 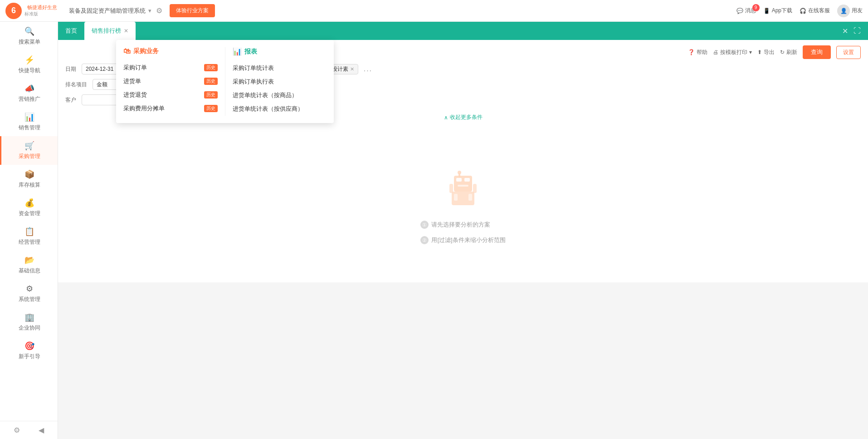 What do you see at coordinates (29, 156) in the screenshot?
I see `sidebar-purchase-label: 采购管理` at bounding box center [29, 156].